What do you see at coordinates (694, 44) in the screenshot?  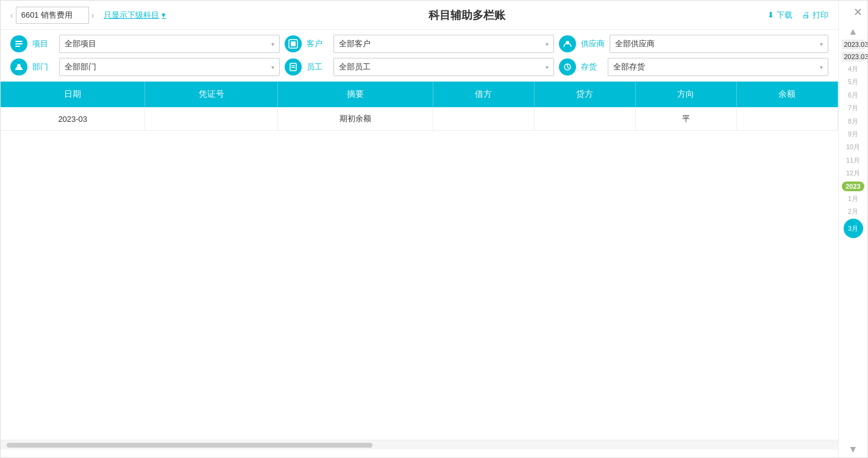 I see `filter-supplier: 供应商 全部供应商 ▾` at bounding box center [694, 44].